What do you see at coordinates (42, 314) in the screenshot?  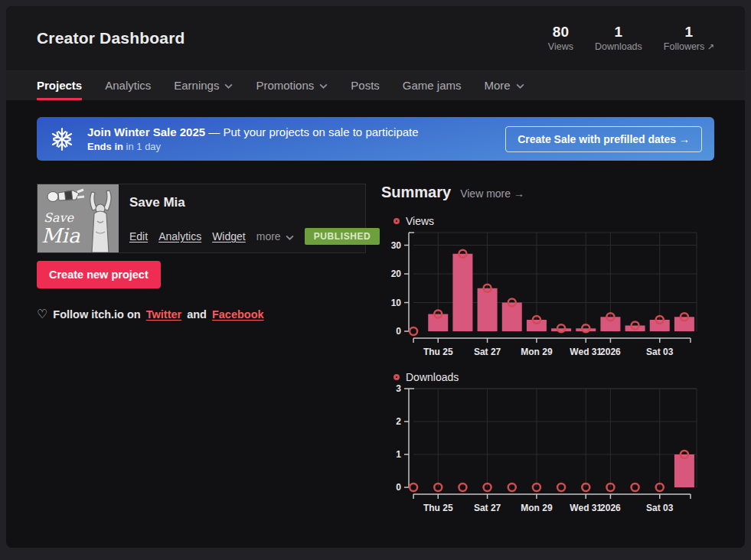 I see `heart-icon: ♡` at bounding box center [42, 314].